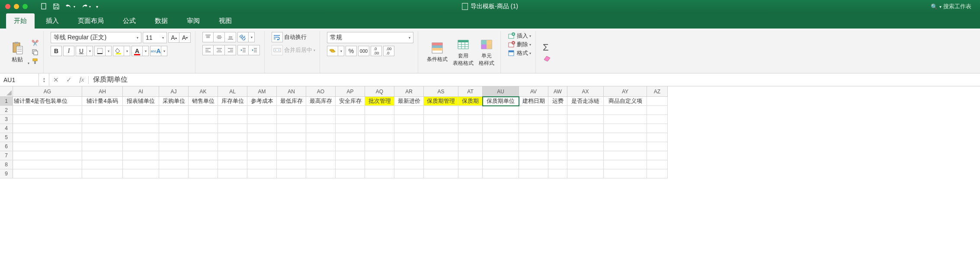 The height and width of the screenshot is (267, 980). What do you see at coordinates (174, 111) in the screenshot?
I see `cell-AJ2` at bounding box center [174, 111].